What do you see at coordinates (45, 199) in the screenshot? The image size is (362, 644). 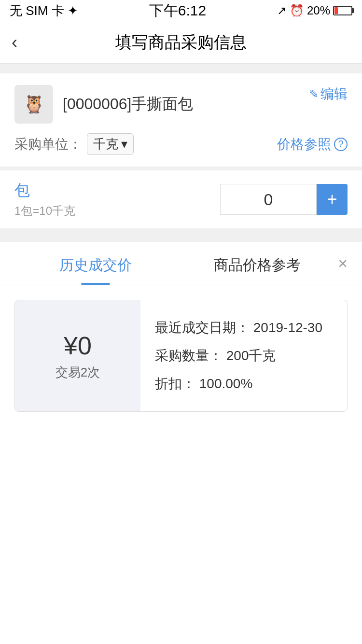 I see `quantity-label-group: 包 1包=10千克` at bounding box center [45, 199].